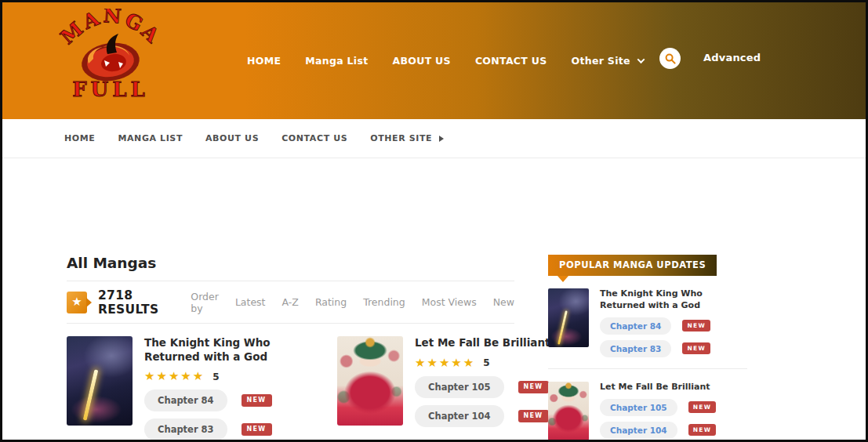 This screenshot has width=868, height=442. I want to click on sort-option-trending: Trending, so click(384, 303).